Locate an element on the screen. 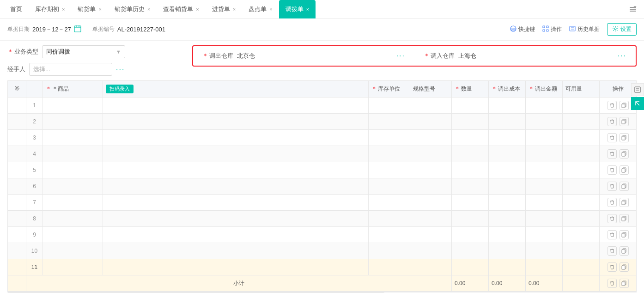 The image size is (644, 293). handler-select: 选择... is located at coordinates (71, 69).